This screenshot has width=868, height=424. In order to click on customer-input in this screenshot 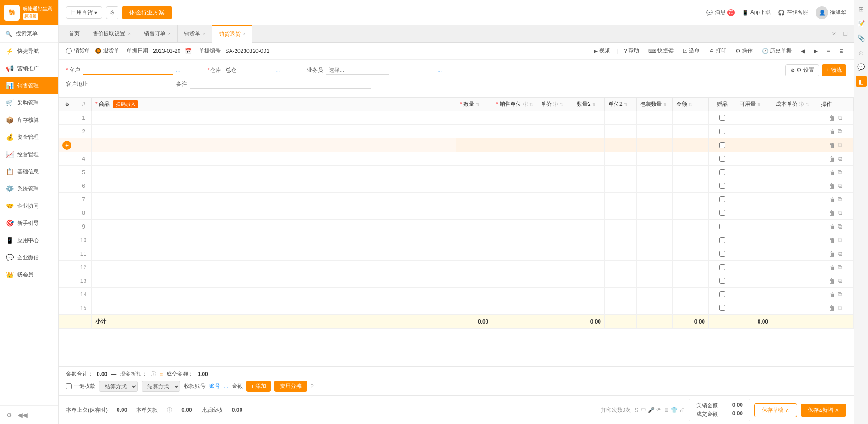, I will do `click(128, 71)`.